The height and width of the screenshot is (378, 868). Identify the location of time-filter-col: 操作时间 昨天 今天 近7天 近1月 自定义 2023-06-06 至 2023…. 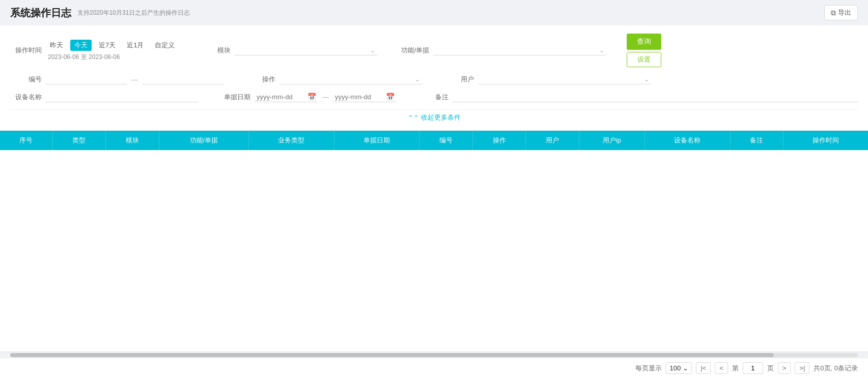
(95, 51).